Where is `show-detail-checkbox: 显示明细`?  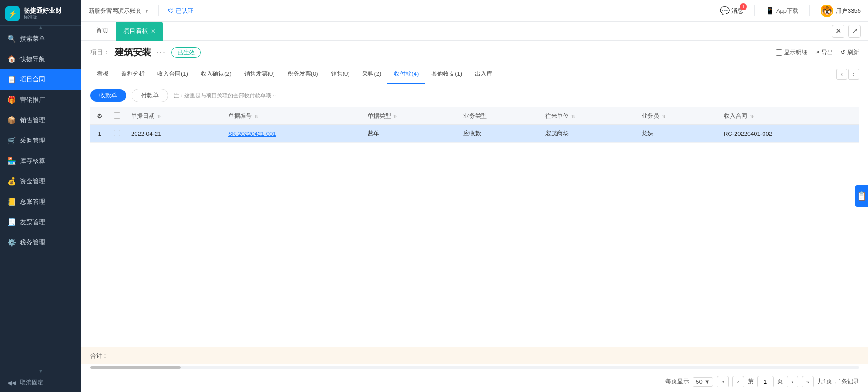
show-detail-checkbox: 显示明细 is located at coordinates (792, 53).